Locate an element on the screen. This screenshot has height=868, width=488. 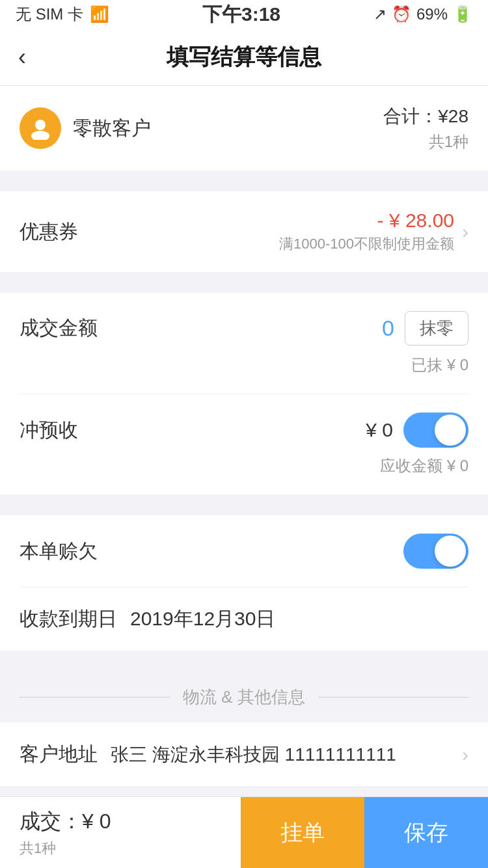
coupon-info: - ¥ 28.00 满1000-100不限制使用金额 is located at coordinates (367, 232).